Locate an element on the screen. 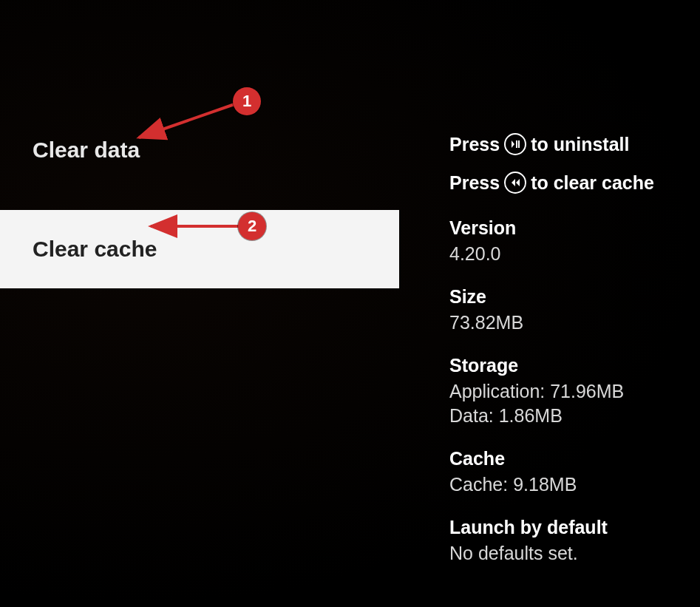  launch-value: No defaults set. is located at coordinates (575, 554).